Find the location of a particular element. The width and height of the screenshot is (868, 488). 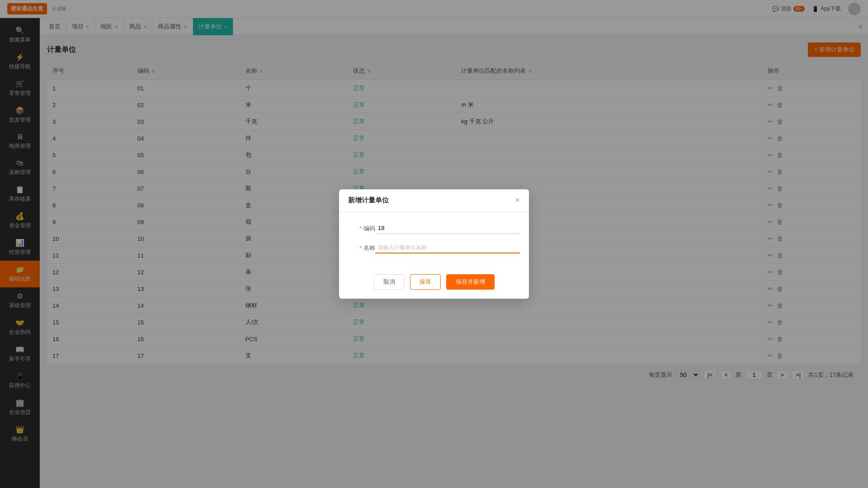

save-button: 保存 is located at coordinates (425, 282).